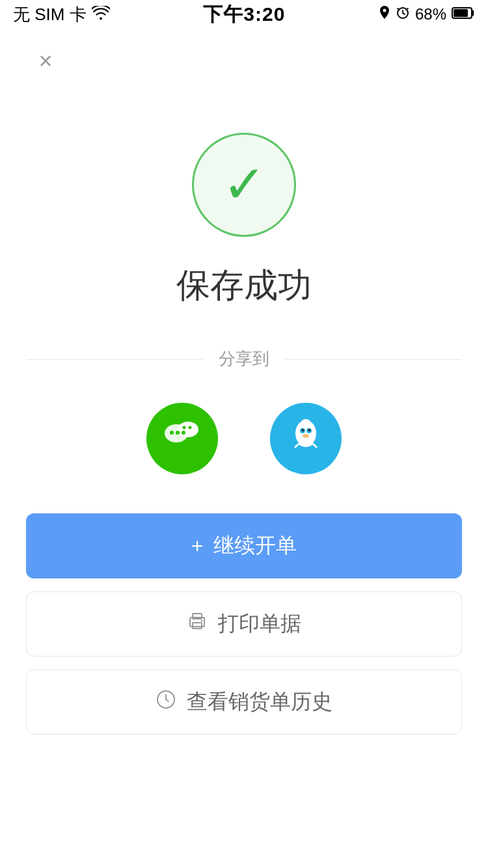  Describe the element at coordinates (244, 359) in the screenshot. I see `share-section: 分享到` at that location.